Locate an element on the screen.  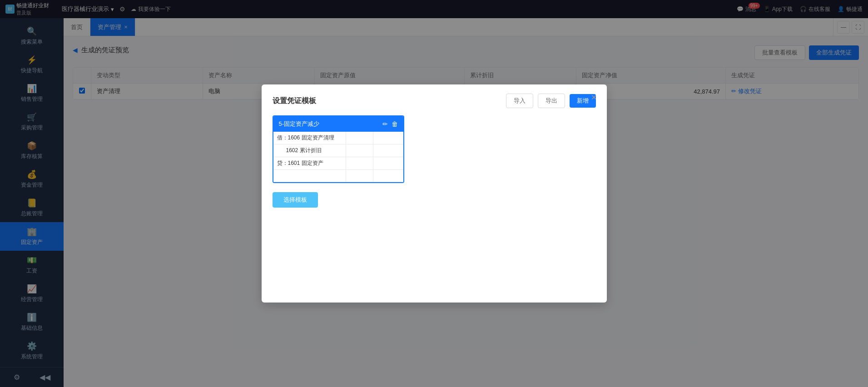
template-cell-account-3: 贷：1601 固定资产 is located at coordinates (310, 164).